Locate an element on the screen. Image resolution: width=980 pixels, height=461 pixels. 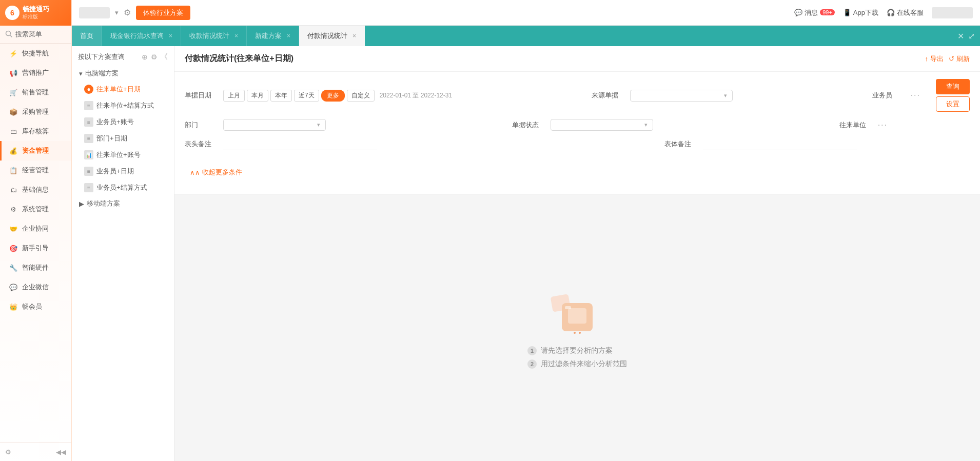
tip-num-1: 1 is located at coordinates (532, 351).